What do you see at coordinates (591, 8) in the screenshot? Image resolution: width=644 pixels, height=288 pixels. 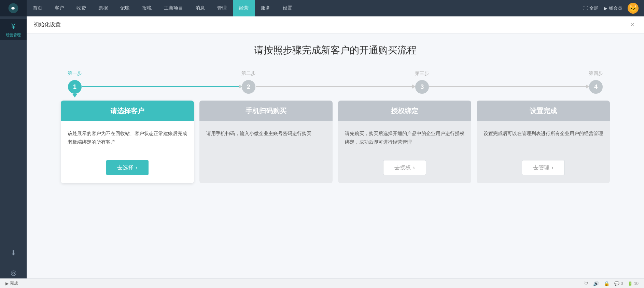 I see `fullscreen-btn: ⛶ 全屏` at bounding box center [591, 8].